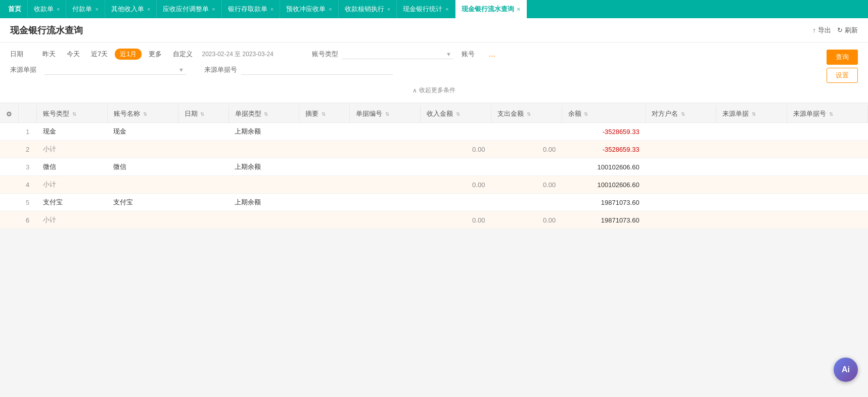 Image resolution: width=868 pixels, height=397 pixels. I want to click on th-income: 收入金额 ⇅, so click(456, 114).